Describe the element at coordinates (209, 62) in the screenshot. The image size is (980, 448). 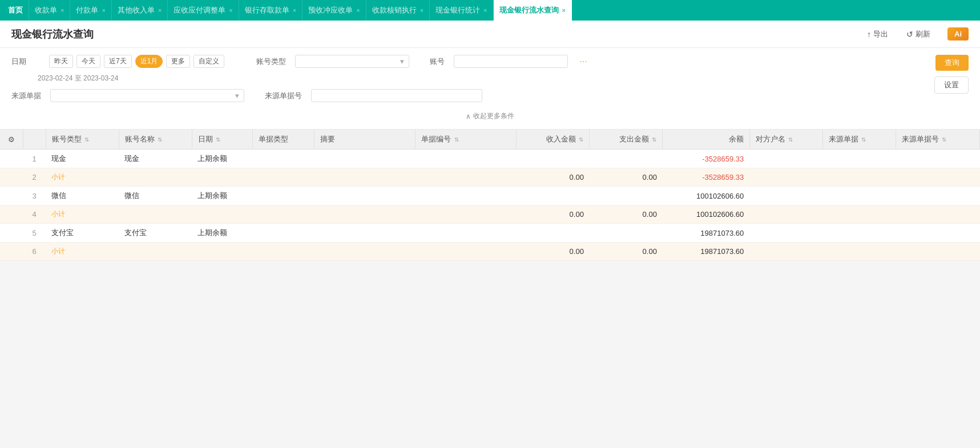
I see `date-btn-custom: 自定义` at that location.